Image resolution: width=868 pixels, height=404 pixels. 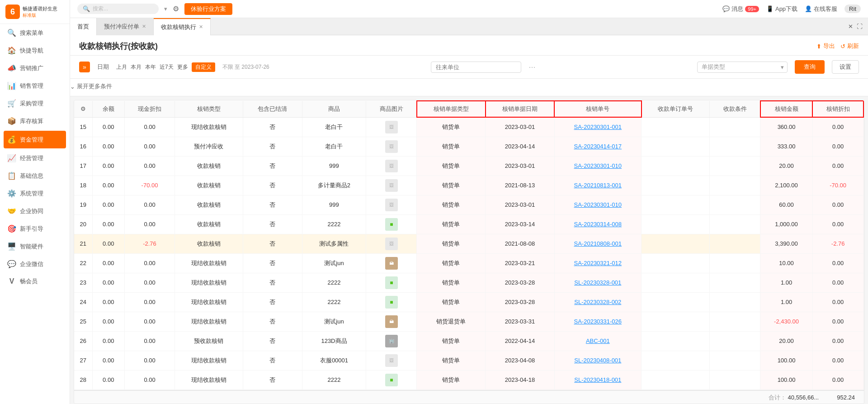 What do you see at coordinates (35, 246) in the screenshot?
I see `sidebar-item-smart-hw: 🖥️ 智能硬件` at bounding box center [35, 246].